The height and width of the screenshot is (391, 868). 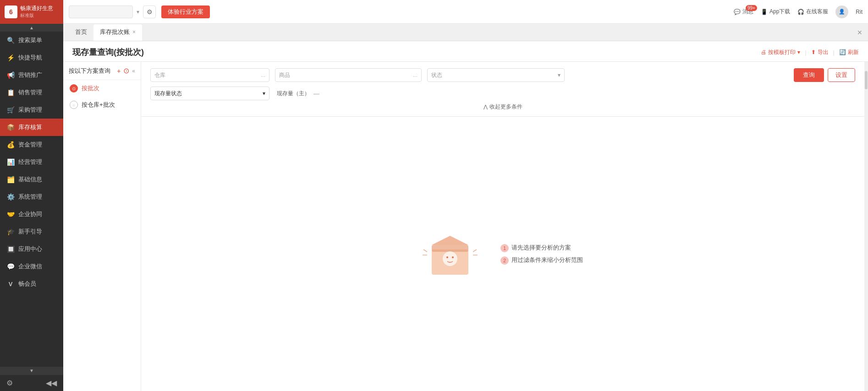 What do you see at coordinates (32, 162) in the screenshot?
I see `sidebar-item-operations: 📊 经营管理` at bounding box center [32, 162].